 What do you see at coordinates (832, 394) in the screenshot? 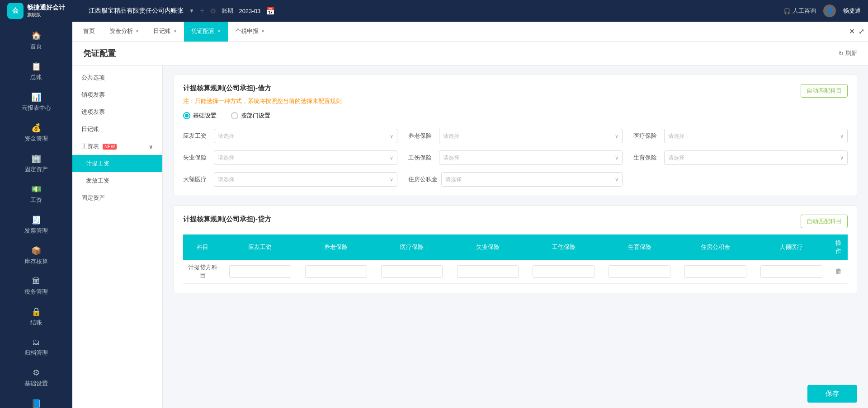
I see `save-bar: 保存` at bounding box center [832, 394].